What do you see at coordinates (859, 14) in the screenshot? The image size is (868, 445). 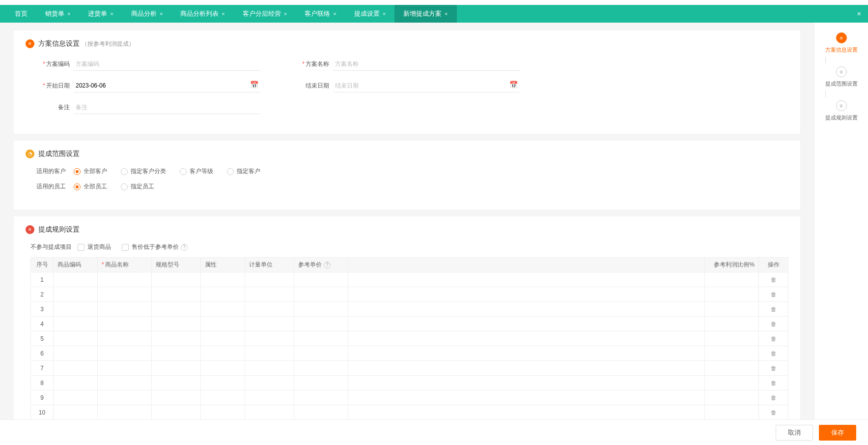 I see `tabbar-close-icon: ×` at bounding box center [859, 14].